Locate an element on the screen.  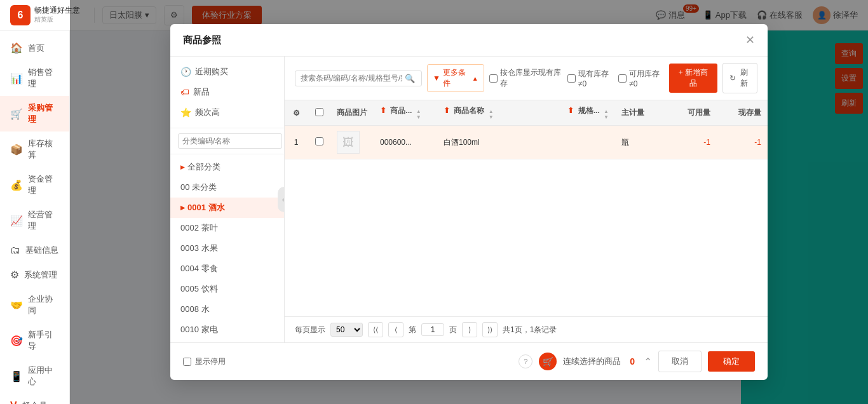
product-search-input is located at coordinates (351, 78).